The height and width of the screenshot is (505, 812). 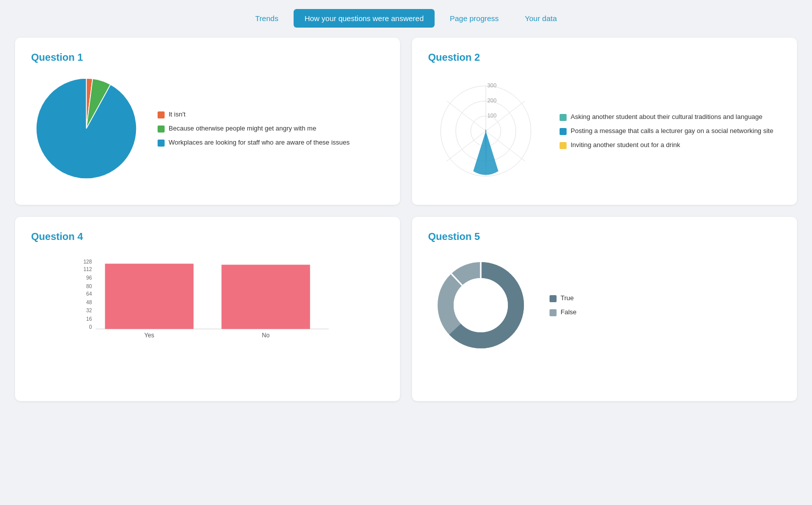 I want to click on question-5-donut, so click(x=481, y=305).